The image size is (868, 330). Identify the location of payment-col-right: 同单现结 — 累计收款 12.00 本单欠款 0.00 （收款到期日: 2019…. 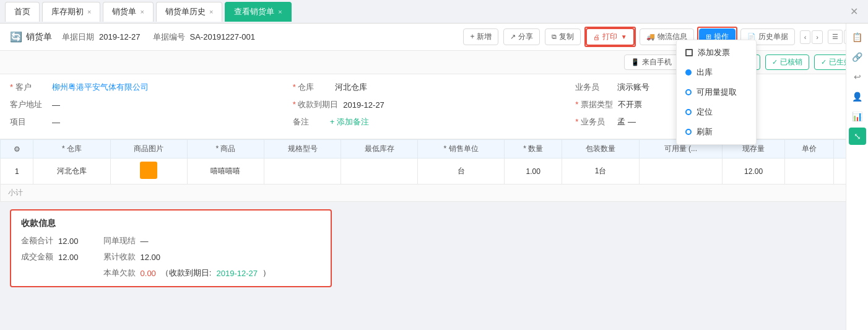
(187, 257).